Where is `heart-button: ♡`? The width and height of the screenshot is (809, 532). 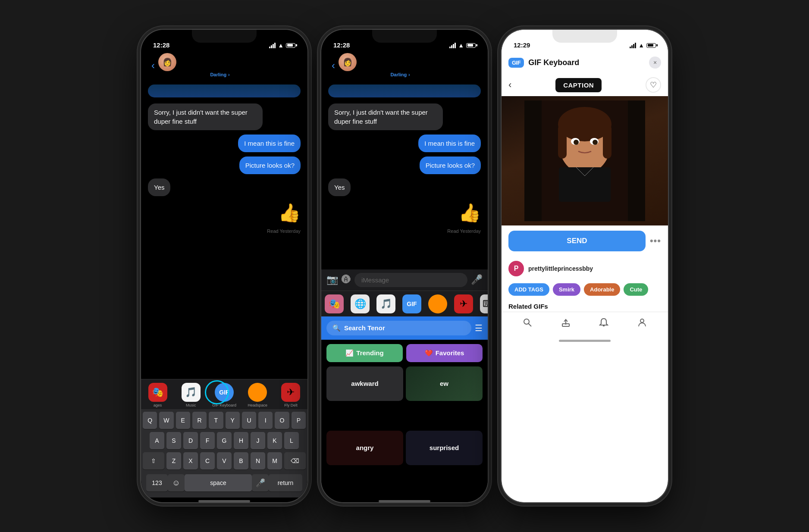 heart-button: ♡ is located at coordinates (653, 85).